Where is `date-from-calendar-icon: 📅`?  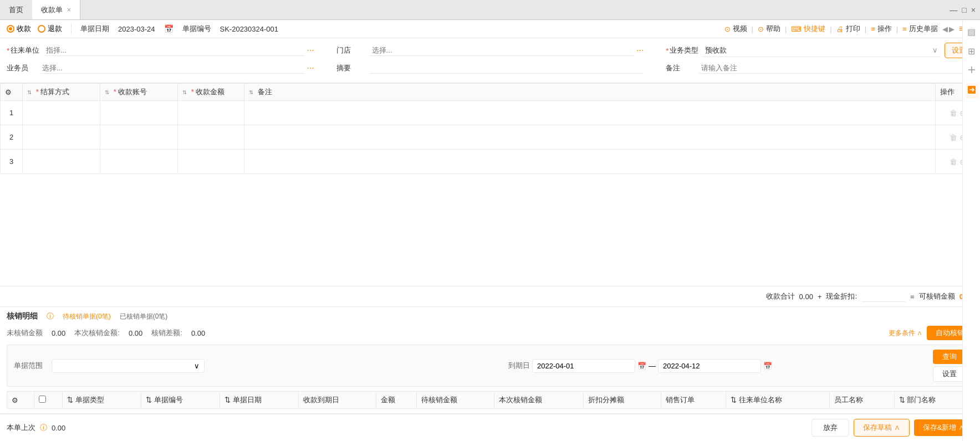
date-from-calendar-icon: 📅 is located at coordinates (642, 366).